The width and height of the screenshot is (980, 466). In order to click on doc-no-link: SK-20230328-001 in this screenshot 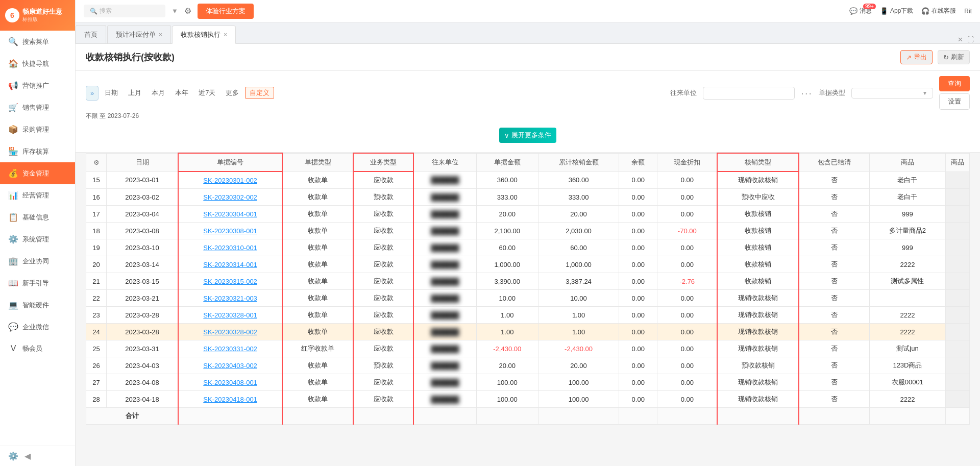, I will do `click(230, 315)`.